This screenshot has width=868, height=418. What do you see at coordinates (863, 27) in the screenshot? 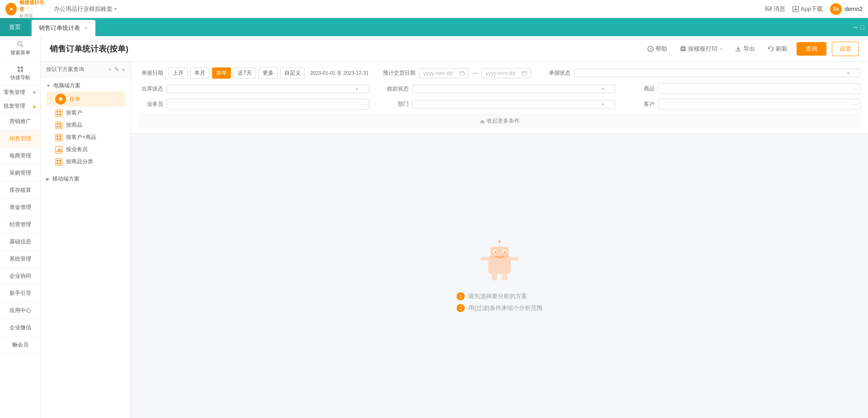
I see `tab-maximize-icon: □` at bounding box center [863, 27].